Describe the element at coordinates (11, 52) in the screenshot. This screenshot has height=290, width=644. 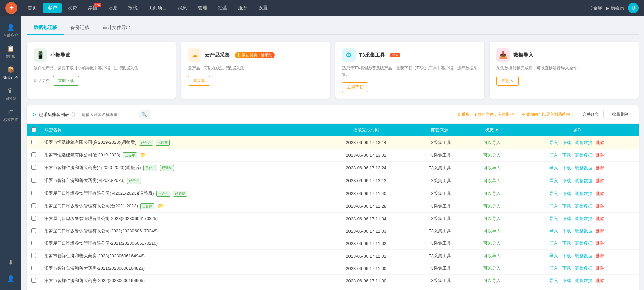
I see `sidebar-item-zero-declare: 📋 0申报` at that location.